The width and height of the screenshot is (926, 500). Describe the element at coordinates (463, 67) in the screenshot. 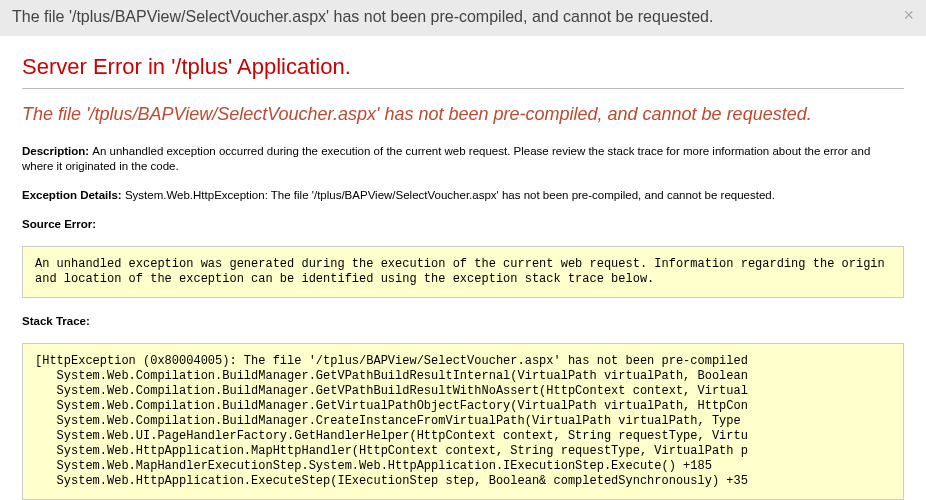

I see `server-error-heading: Server Error in '/tplus' Application.` at that location.